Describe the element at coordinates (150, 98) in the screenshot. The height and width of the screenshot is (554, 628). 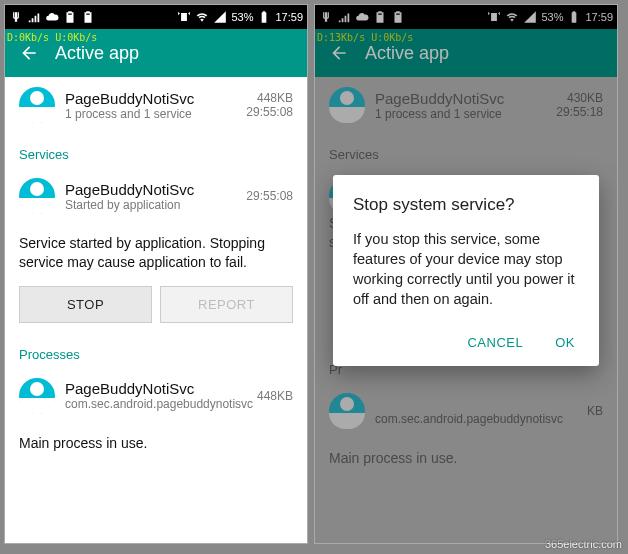
I see `app-name: PageBuddyNotiSvc` at that location.